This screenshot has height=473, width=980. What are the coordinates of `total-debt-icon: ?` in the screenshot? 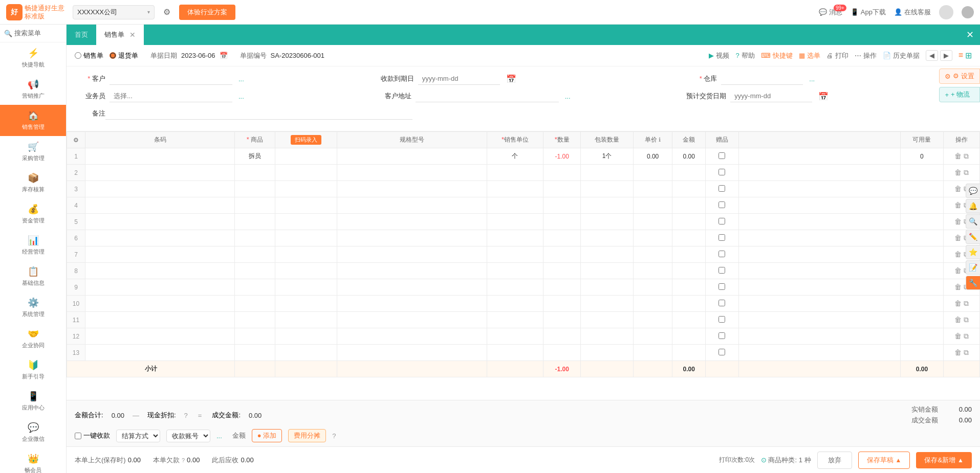 It's located at (183, 460).